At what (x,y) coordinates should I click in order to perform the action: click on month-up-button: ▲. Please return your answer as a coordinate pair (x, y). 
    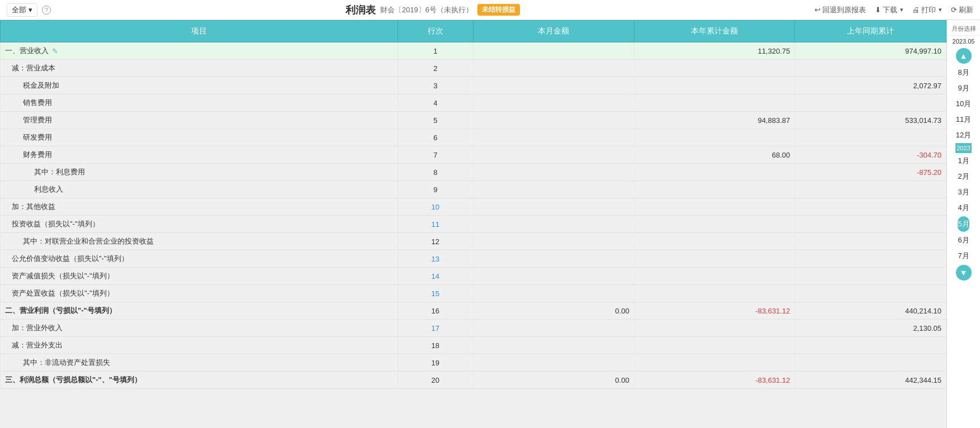
    Looking at the image, I should click on (964, 56).